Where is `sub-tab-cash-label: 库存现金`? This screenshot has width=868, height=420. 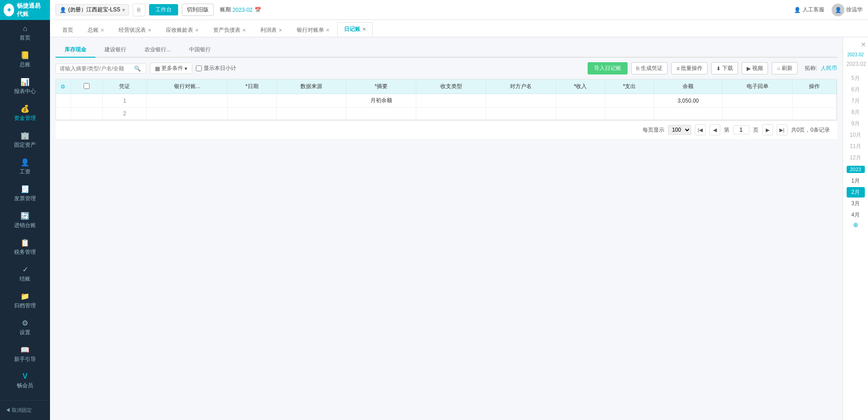 sub-tab-cash-label: 库存现金 is located at coordinates (75, 49).